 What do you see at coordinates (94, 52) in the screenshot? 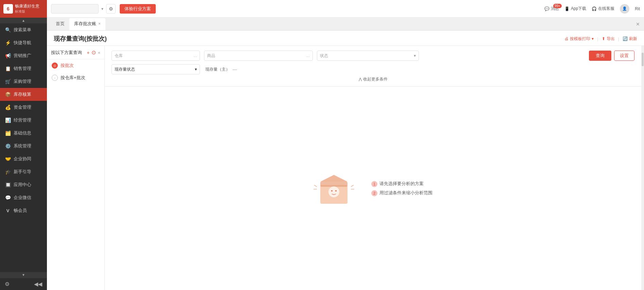
I see `scheme-settings-button: ⊙` at bounding box center [94, 52].